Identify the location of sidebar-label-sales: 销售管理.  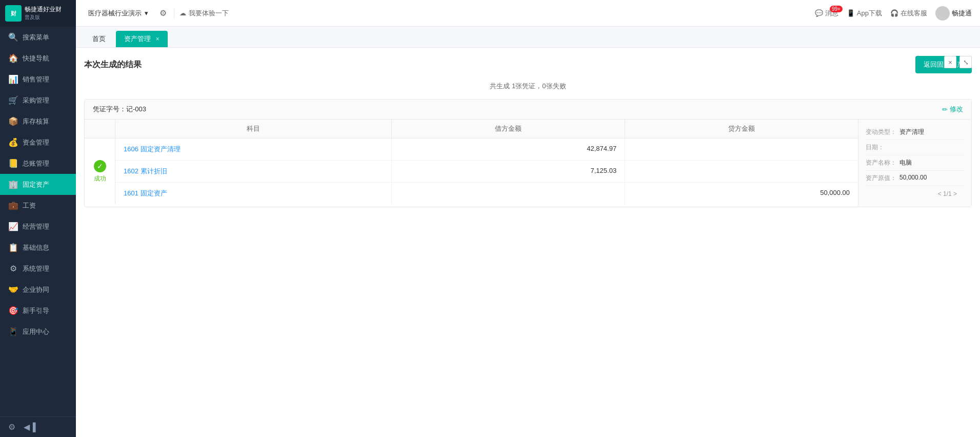
(36, 80).